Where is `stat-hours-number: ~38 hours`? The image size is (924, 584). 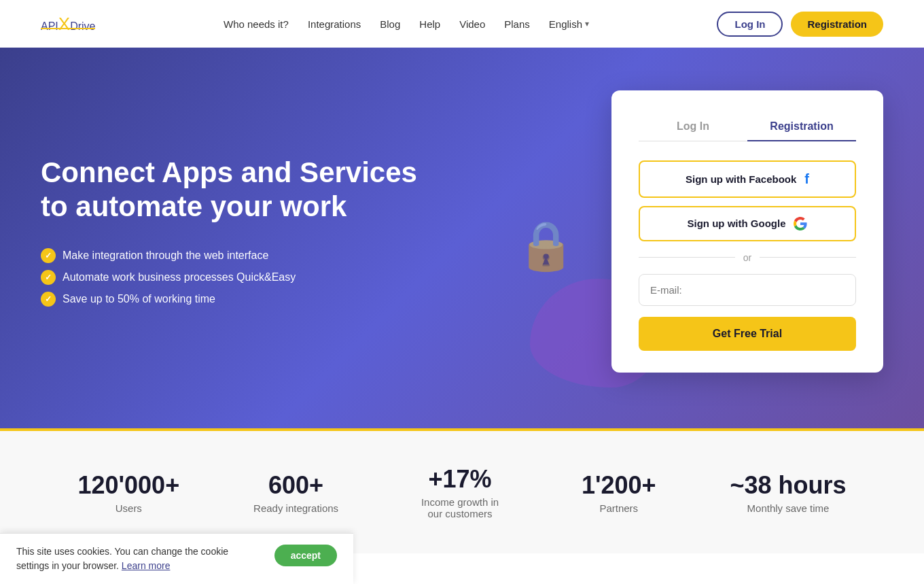 stat-hours-number: ~38 hours is located at coordinates (788, 485).